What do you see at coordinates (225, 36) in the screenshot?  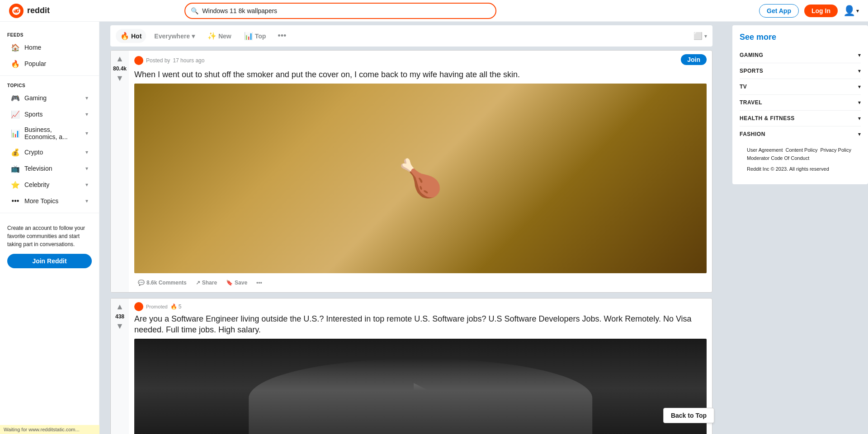 I see `new-tab-label: New` at bounding box center [225, 36].